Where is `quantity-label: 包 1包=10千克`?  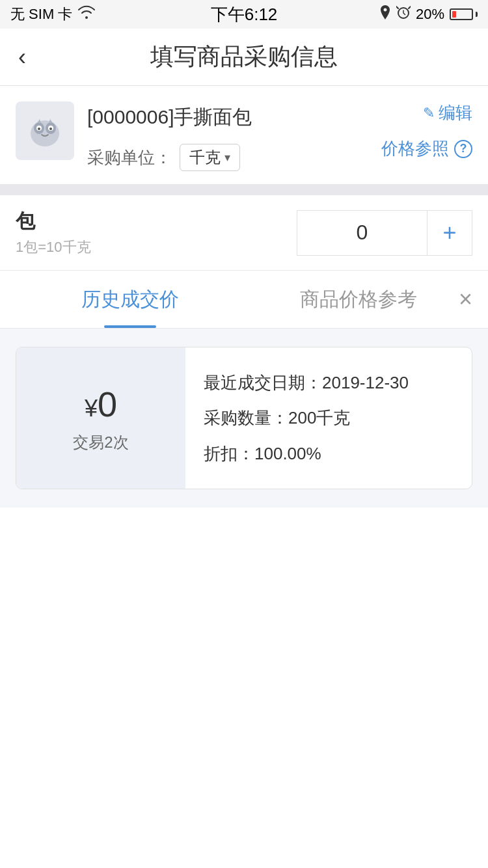 quantity-label: 包 1包=10千克 is located at coordinates (53, 233).